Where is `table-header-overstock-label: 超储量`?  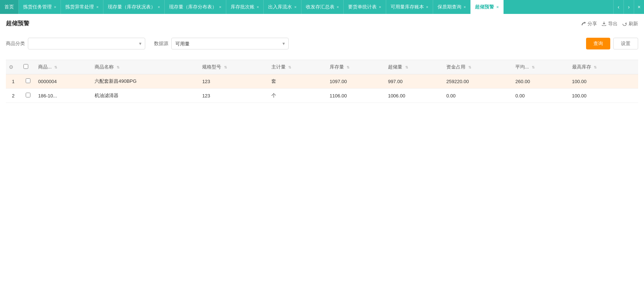 table-header-overstock-label: 超储量 is located at coordinates (395, 67).